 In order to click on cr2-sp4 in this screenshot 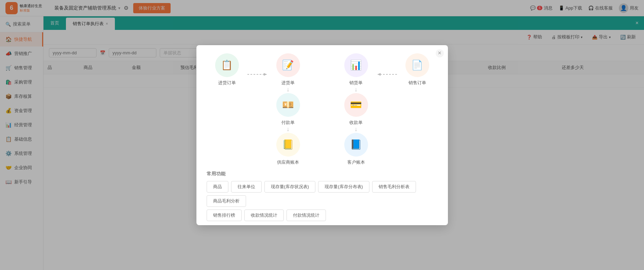, I will do `click(387, 129)`.